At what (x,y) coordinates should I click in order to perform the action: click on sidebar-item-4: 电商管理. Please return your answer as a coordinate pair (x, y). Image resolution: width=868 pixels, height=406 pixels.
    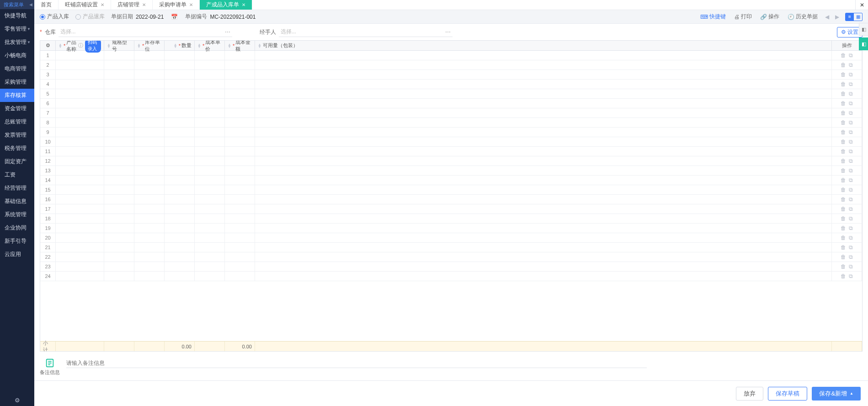
    Looking at the image, I should click on (17, 69).